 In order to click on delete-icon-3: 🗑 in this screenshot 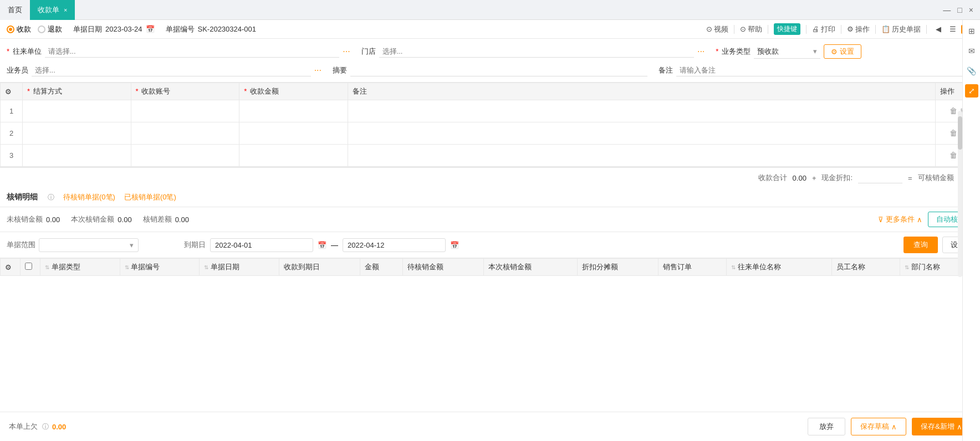, I will do `click(953, 155)`.